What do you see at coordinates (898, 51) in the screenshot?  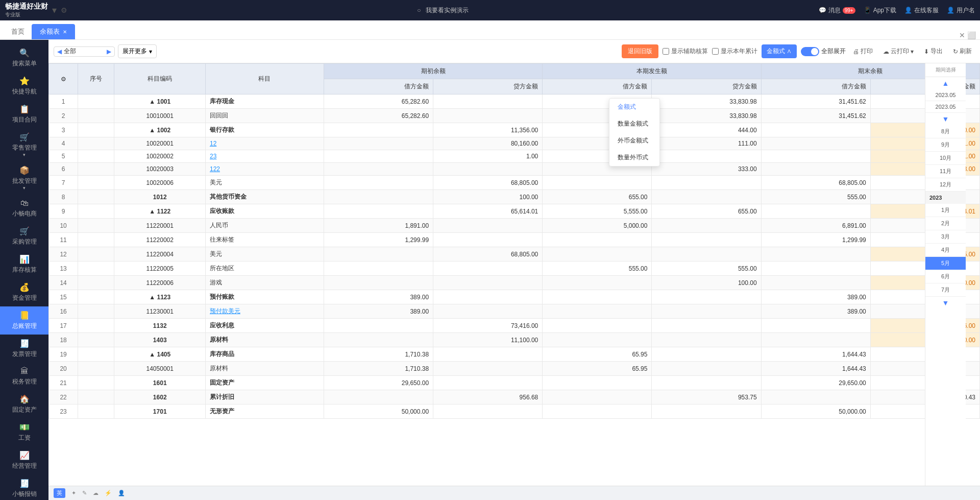 I see `cloud-print-btn: ☁ 云打印 ▾` at bounding box center [898, 51].